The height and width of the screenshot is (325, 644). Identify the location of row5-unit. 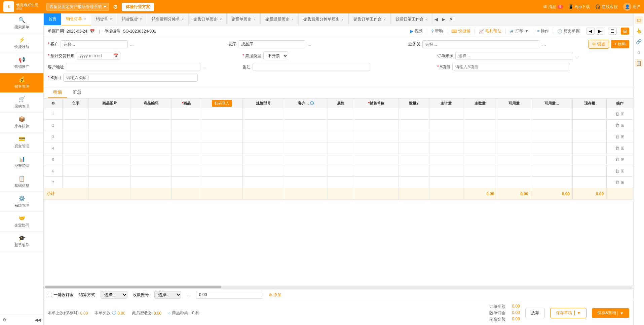
(376, 160).